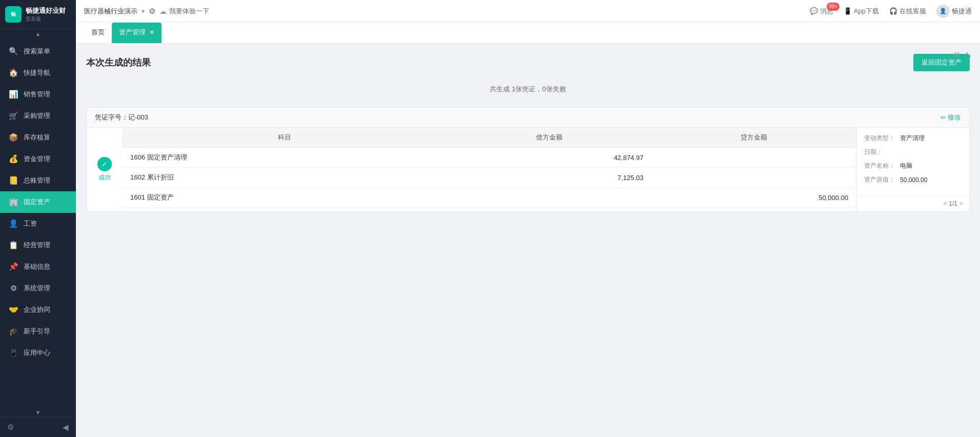  What do you see at coordinates (38, 116) in the screenshot?
I see `sidebar-item-purchase: 🛒 采购管理` at bounding box center [38, 116].